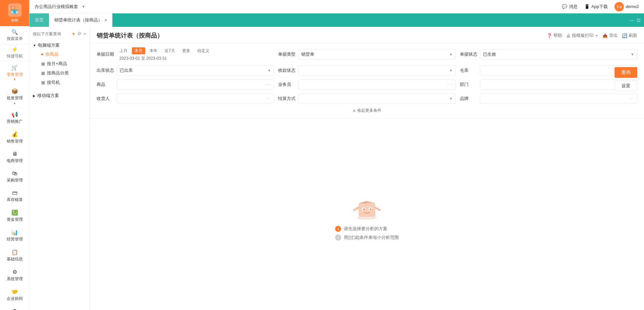  Describe the element at coordinates (559, 85) in the screenshot. I see `dept-select: ▼` at that location.